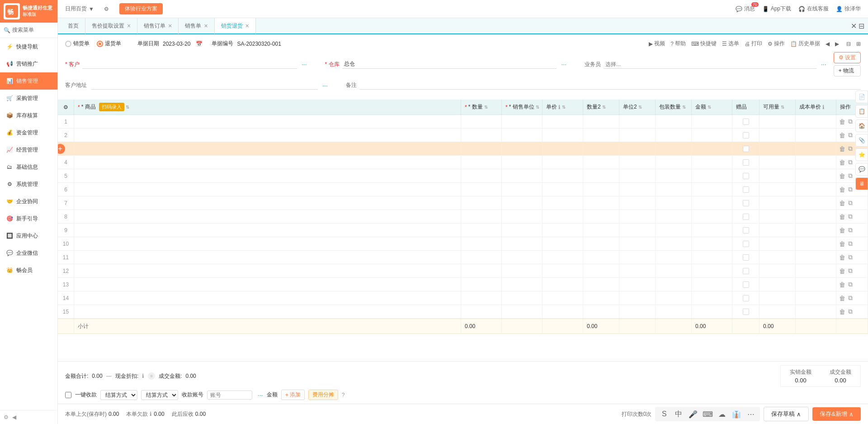 The height and width of the screenshot is (424, 868). What do you see at coordinates (722, 414) in the screenshot?
I see `cloud-icon: ☁` at bounding box center [722, 414].